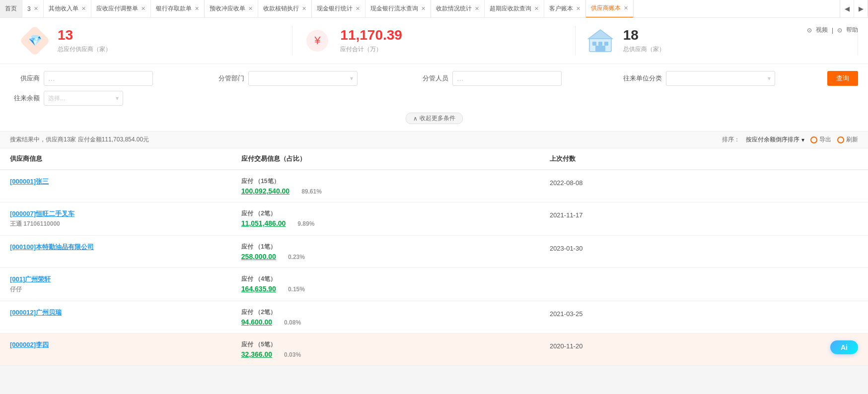 The image size is (868, 394). Describe the element at coordinates (821, 140) in the screenshot. I see `export-button: 导出` at that location.